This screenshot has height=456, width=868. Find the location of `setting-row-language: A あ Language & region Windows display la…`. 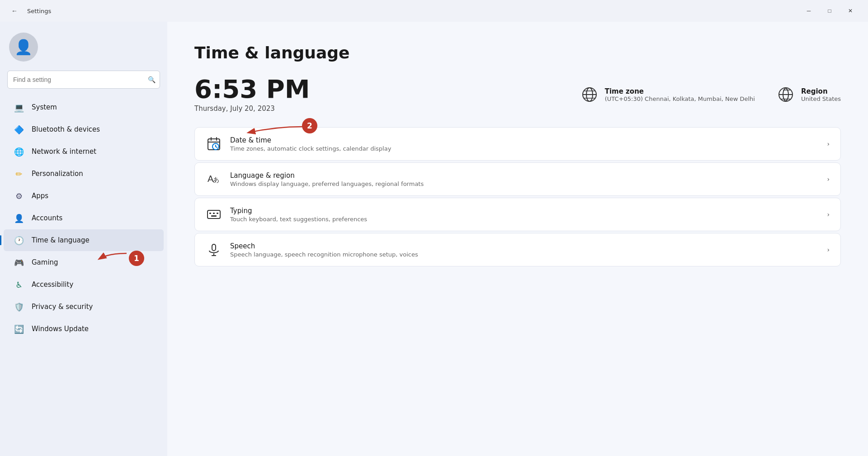

setting-row-language: A あ Language & region Windows display la… is located at coordinates (518, 179).